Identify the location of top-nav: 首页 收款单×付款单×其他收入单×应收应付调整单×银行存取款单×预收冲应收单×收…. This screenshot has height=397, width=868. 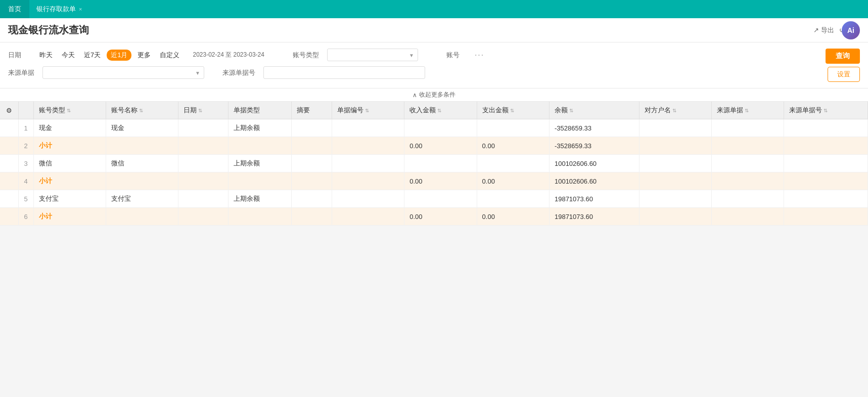
(434, 9).